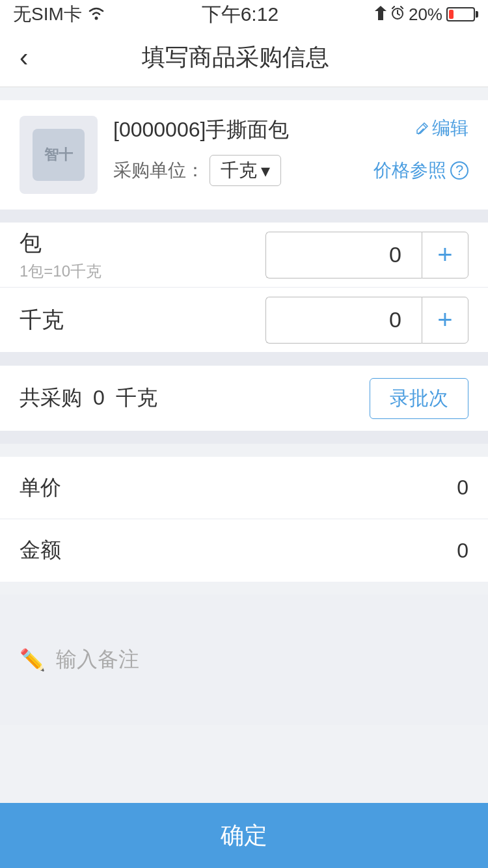  Describe the element at coordinates (33, 660) in the screenshot. I see `pencil-icon: ✏️` at that location.